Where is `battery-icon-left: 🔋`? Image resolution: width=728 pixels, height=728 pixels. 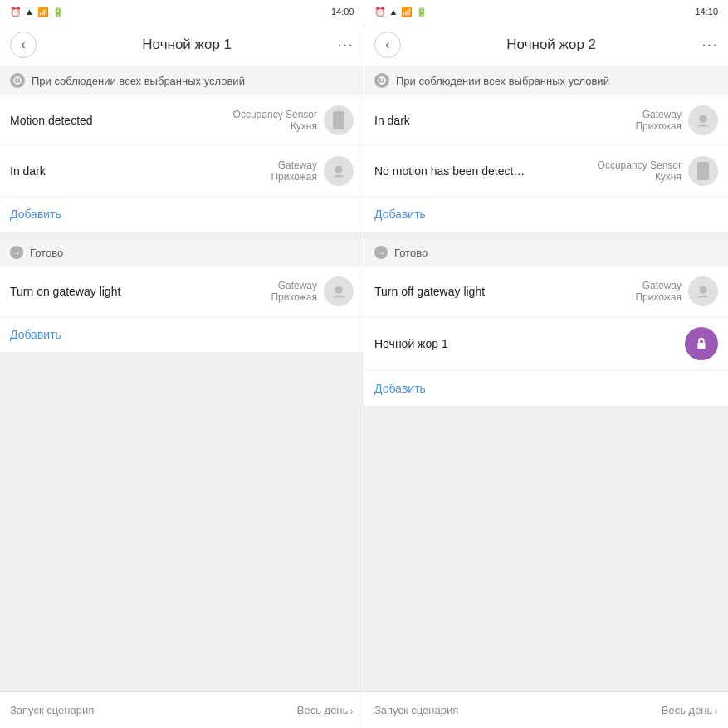 battery-icon-left: 🔋 is located at coordinates (58, 12).